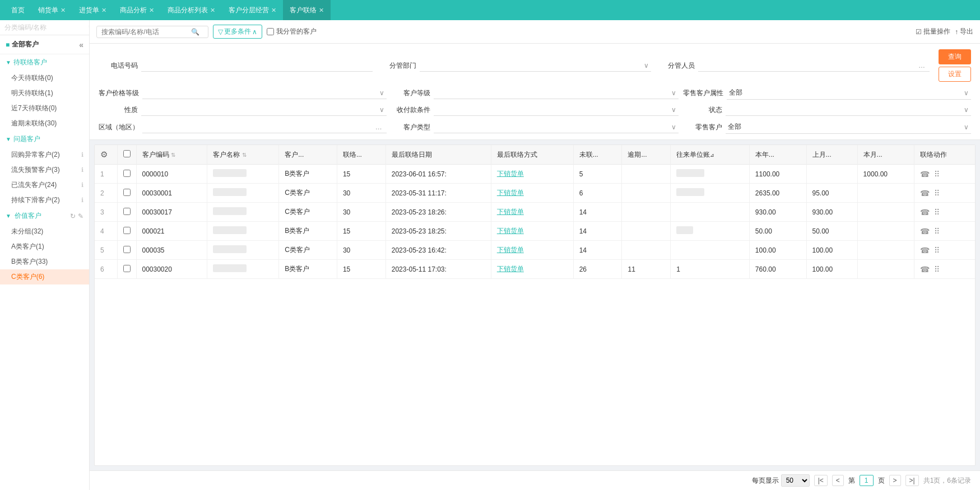  Describe the element at coordinates (838, 480) in the screenshot. I see `prev-page-btn: <` at that location.